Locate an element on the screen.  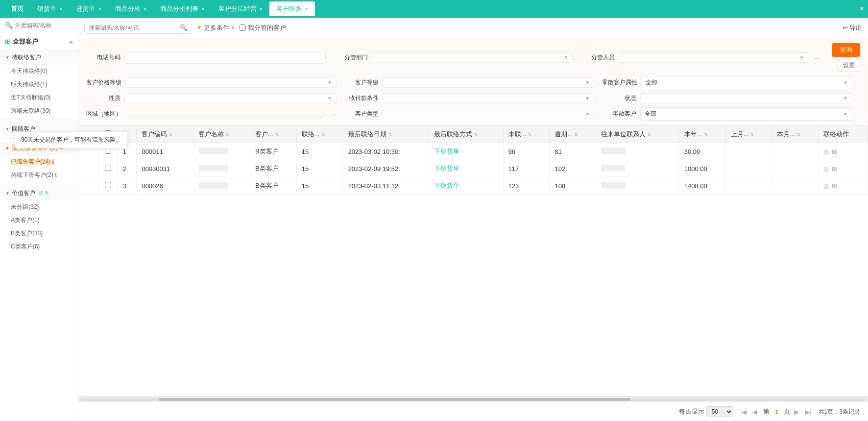
sidebar-collapse-btn: « is located at coordinates (71, 42).